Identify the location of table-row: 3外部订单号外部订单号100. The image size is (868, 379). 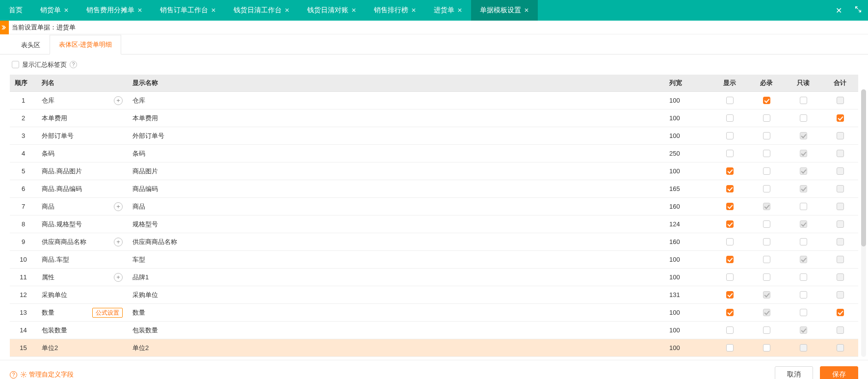
(434, 136).